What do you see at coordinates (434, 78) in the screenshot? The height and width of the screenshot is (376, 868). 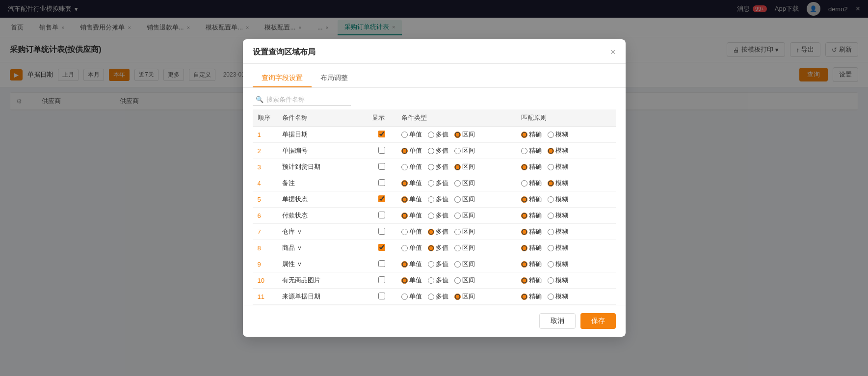 I see `settings-dialog: 设置查询区域布局 × 查询字段设置 布局调整 🔍 顺序` at bounding box center [434, 78].